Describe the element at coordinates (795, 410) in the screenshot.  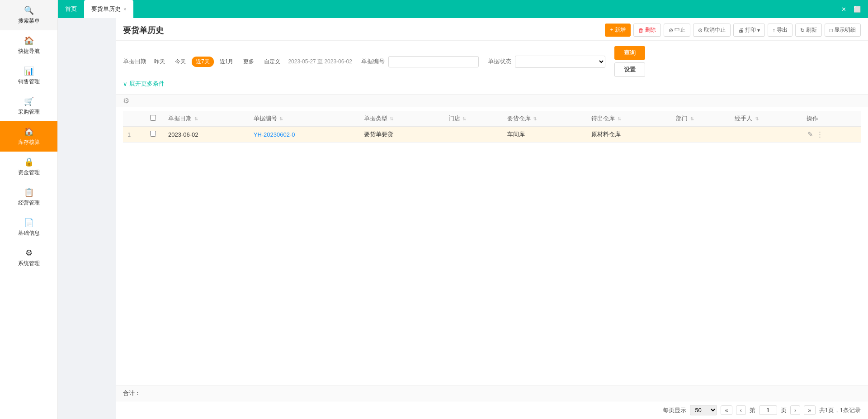
I see `next-page-btn: ›` at that location.